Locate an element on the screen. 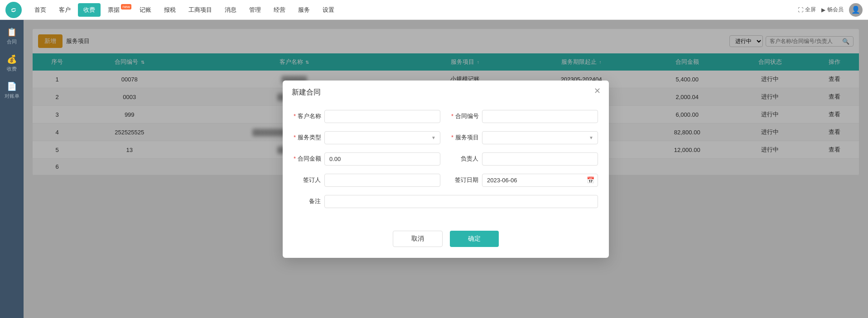  nav-fee: 收费 is located at coordinates (89, 10).